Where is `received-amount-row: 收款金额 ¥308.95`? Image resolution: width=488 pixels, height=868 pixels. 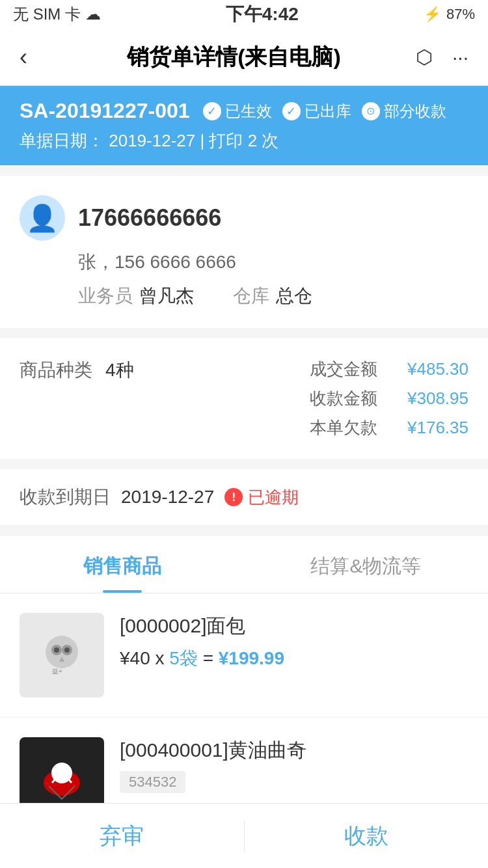
received-amount-row: 收款金额 ¥308.95 is located at coordinates (389, 398).